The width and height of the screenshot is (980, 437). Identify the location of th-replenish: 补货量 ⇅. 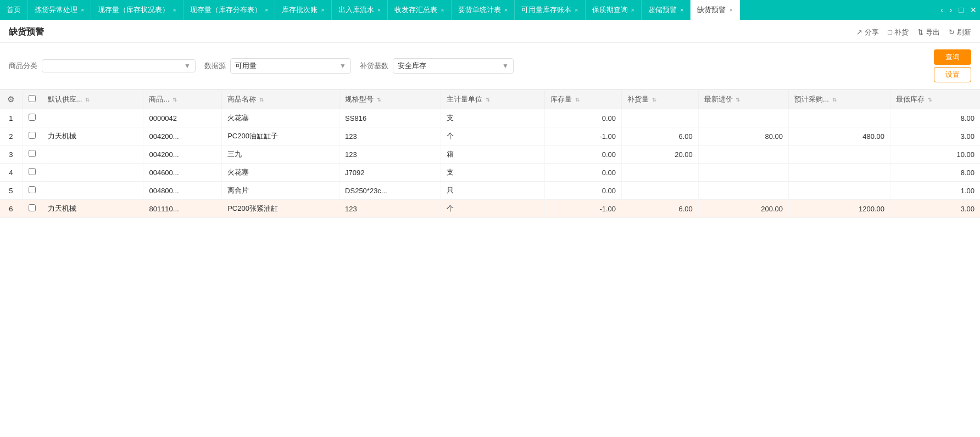
(660, 100).